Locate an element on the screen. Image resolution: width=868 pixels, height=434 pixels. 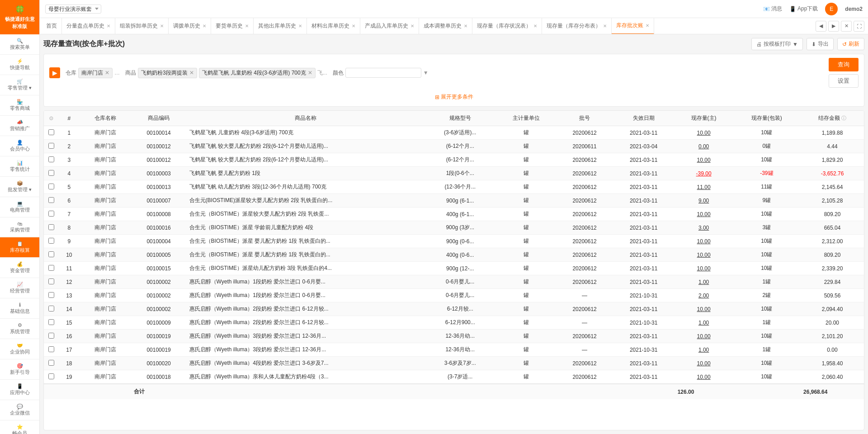
sidebar-item-enterprise_wechat: 💬企业微信 is located at coordinates (20, 410).